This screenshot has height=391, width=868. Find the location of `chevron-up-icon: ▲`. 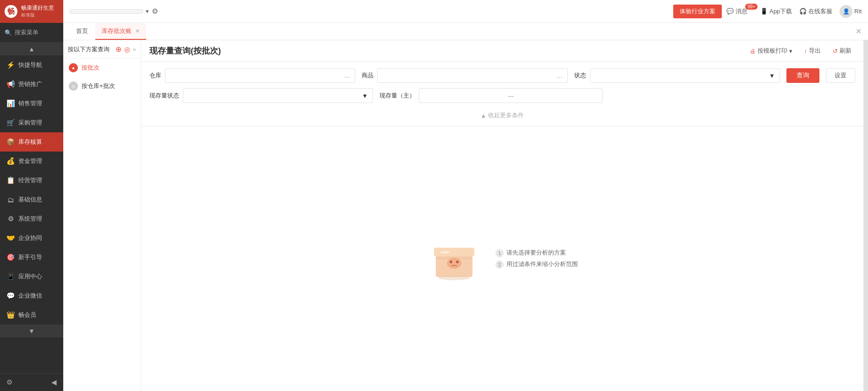

chevron-up-icon: ▲ is located at coordinates (484, 115).